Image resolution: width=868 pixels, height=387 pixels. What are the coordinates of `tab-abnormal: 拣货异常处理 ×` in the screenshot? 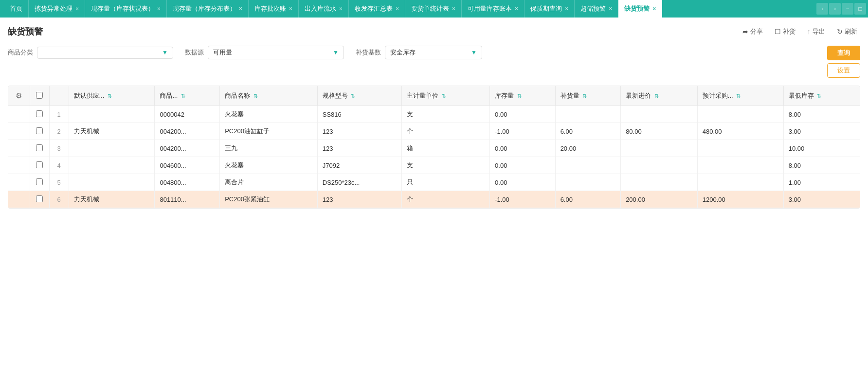 It's located at (57, 9).